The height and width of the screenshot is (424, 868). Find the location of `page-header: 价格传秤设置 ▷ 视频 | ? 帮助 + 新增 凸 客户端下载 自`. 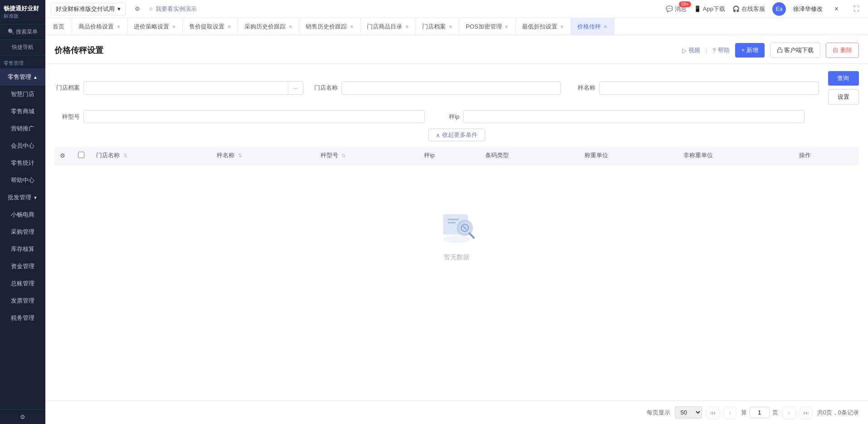

page-header: 价格传秤设置 ▷ 视频 | ? 帮助 + 新增 凸 客户端下载 自 is located at coordinates (457, 50).